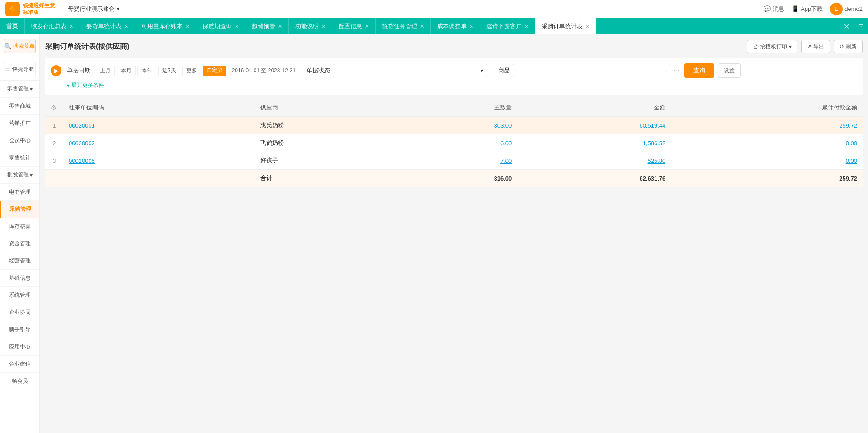 Image resolution: width=868 pixels, height=433 pixels. I want to click on sidebar-nav-btn-area: ☰ 快捷导航, so click(20, 70).